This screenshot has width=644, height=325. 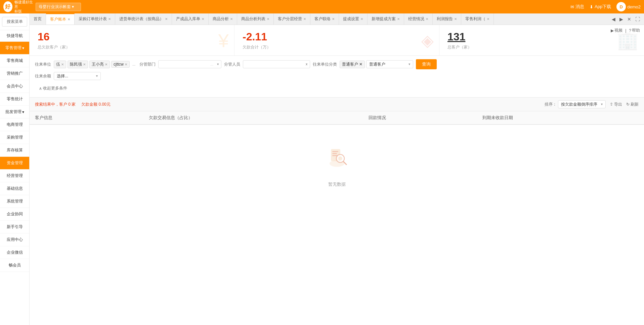 I want to click on sidebar-item-new-guide: 新手引导, so click(x=15, y=227).